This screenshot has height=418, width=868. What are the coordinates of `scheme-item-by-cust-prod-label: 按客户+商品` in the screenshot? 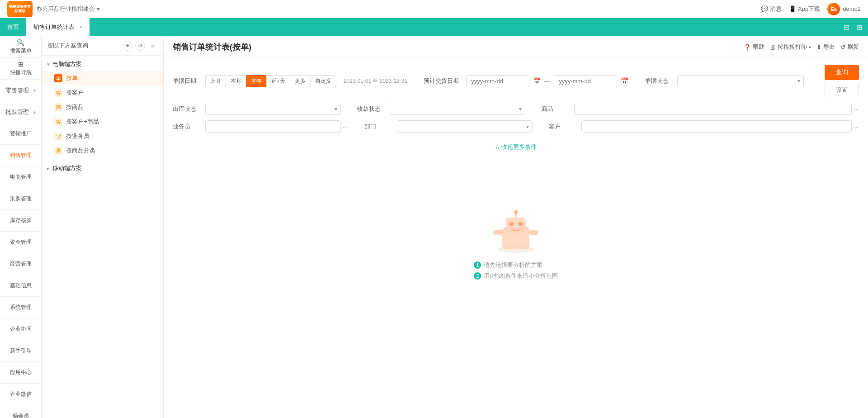 It's located at (82, 122).